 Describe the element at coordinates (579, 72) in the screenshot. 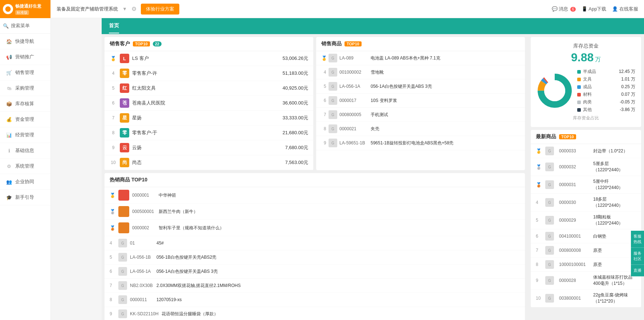

I see `legend-color-dot` at that location.